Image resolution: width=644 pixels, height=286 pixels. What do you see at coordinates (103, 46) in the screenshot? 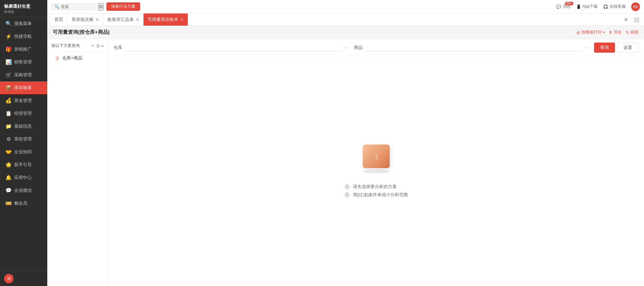
I see `collapse-panel-button: «` at bounding box center [103, 46].